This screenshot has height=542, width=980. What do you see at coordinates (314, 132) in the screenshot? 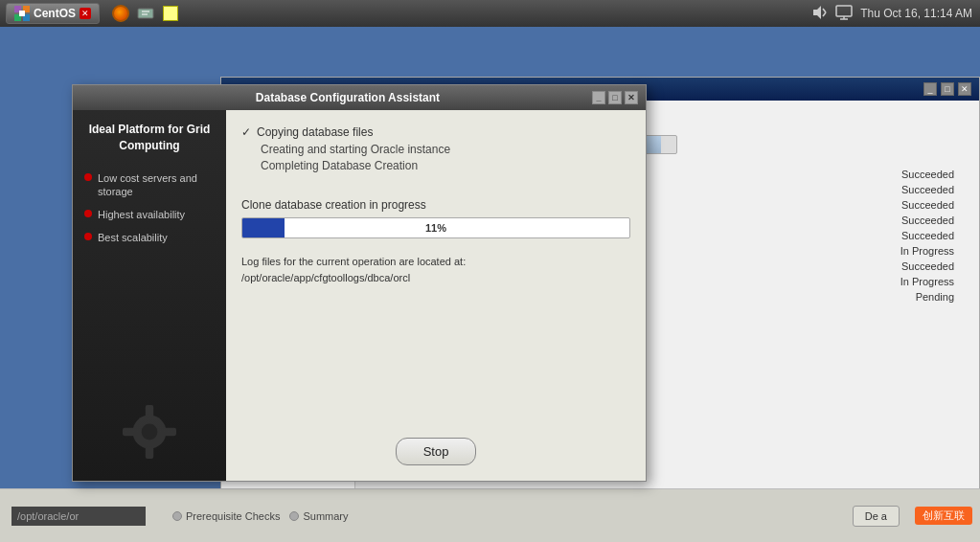
I see `dbca-step-1-label: Copying database files` at bounding box center [314, 132].